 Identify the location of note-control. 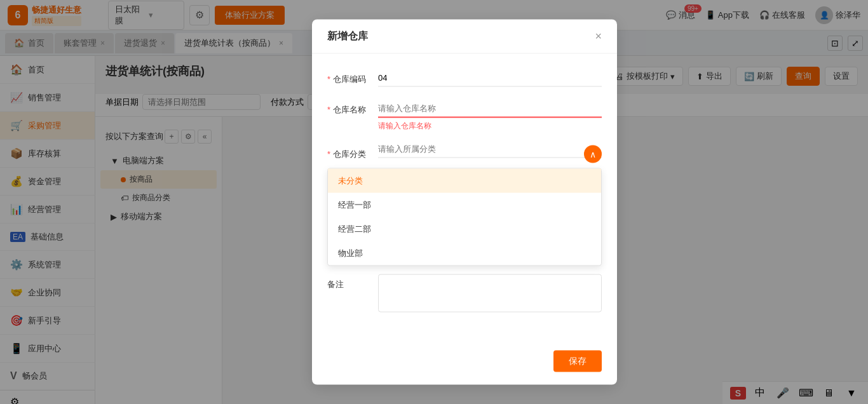
(490, 295).